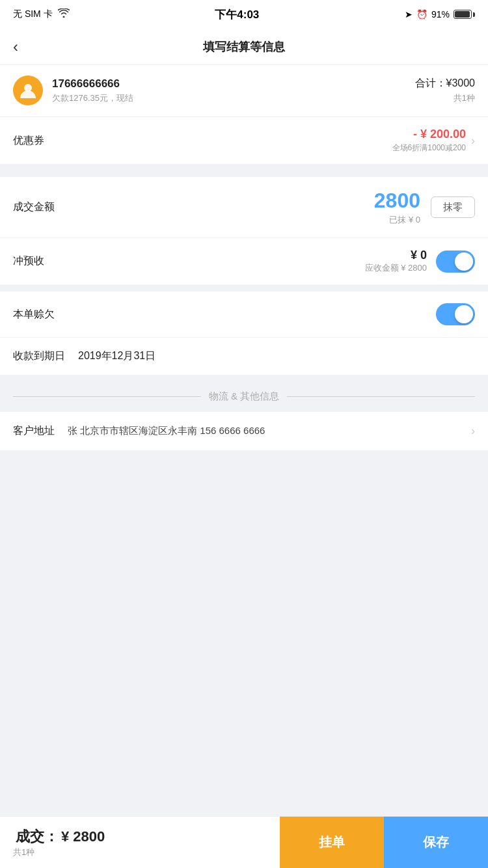  What do you see at coordinates (244, 47) in the screenshot?
I see `page-title: 填写结算等信息` at bounding box center [244, 47].